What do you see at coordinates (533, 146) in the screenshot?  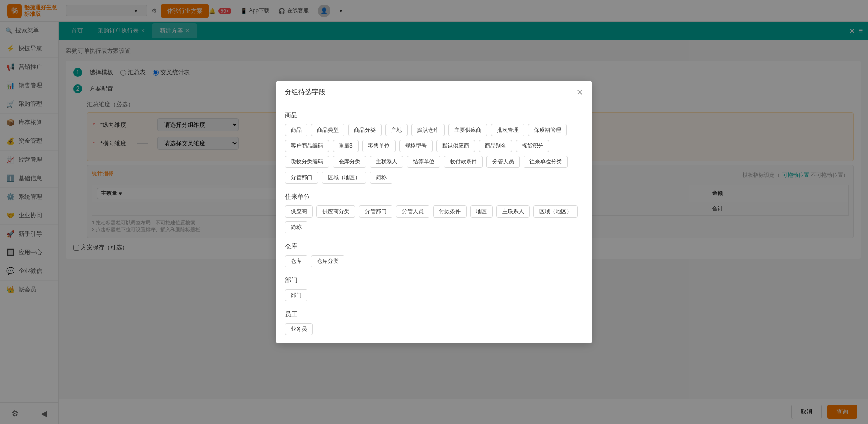 I see `field-tag: 拣货积分` at bounding box center [533, 146].